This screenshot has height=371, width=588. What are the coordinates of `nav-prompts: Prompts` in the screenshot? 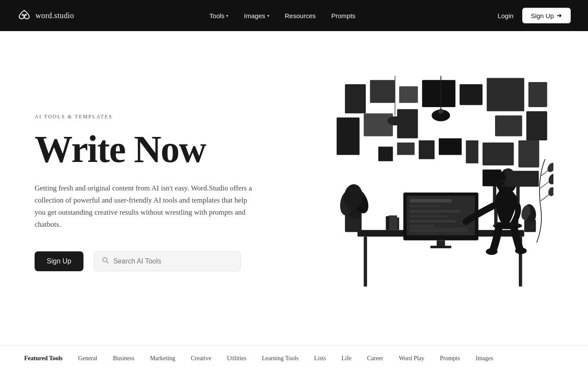 It's located at (343, 16).